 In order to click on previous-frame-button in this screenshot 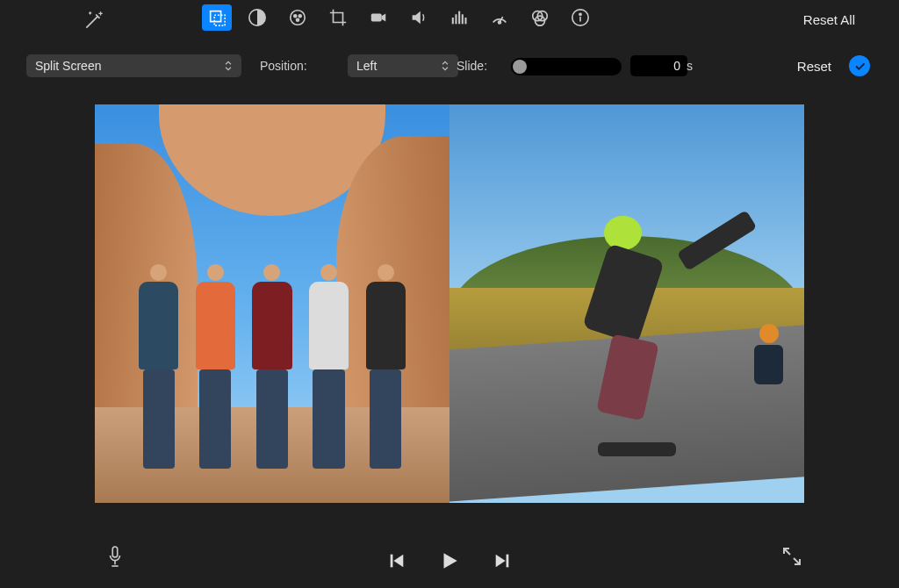, I will do `click(397, 561)`.